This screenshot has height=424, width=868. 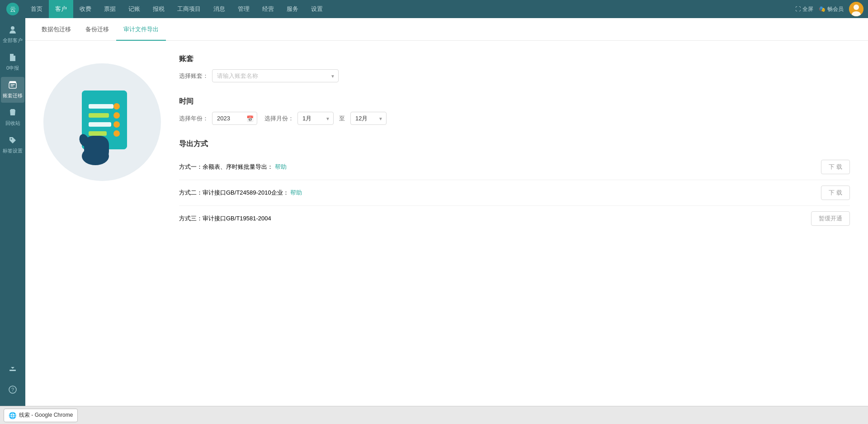 What do you see at coordinates (13, 151) in the screenshot?
I see `sidebar-label-tag: 标签设置` at bounding box center [13, 151].